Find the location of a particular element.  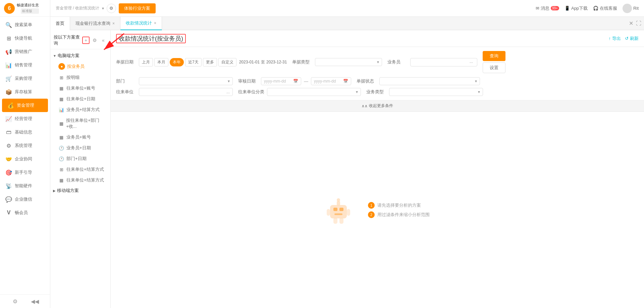

doc-type-dropdown-icon: ▾ is located at coordinates (378, 62).